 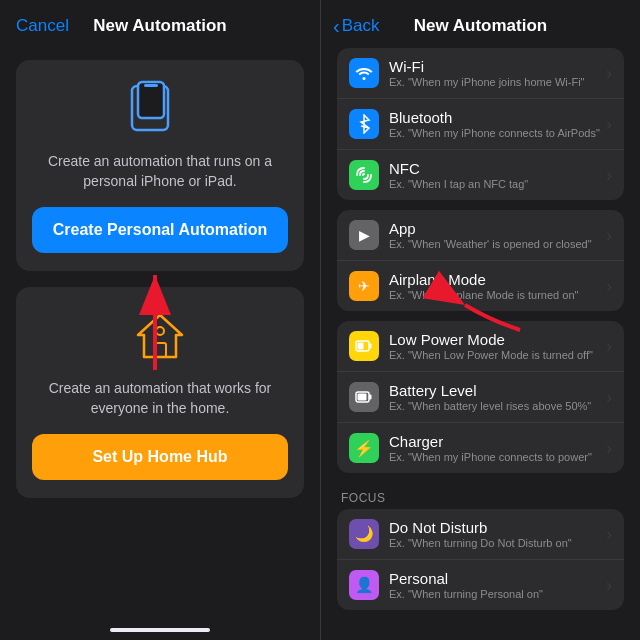 I want to click on home-card-icon, so click(x=160, y=337).